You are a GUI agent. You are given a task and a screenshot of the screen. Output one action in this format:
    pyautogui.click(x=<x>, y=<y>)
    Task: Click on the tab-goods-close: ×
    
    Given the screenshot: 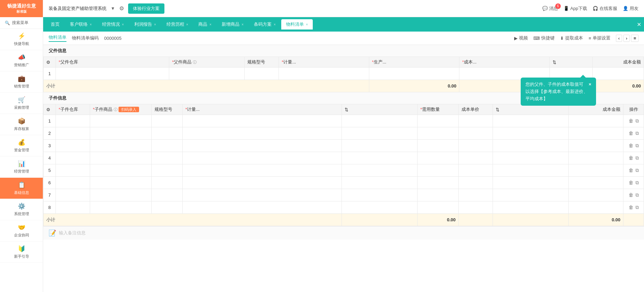 What is the action you would take?
    pyautogui.click(x=210, y=25)
    